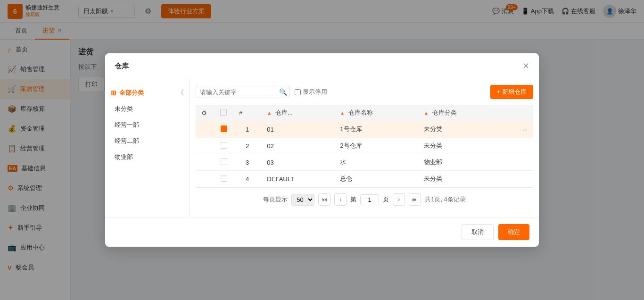  What do you see at coordinates (364, 179) in the screenshot?
I see `table-row: 4 DEFAULT 总仓 未分类` at bounding box center [364, 179].